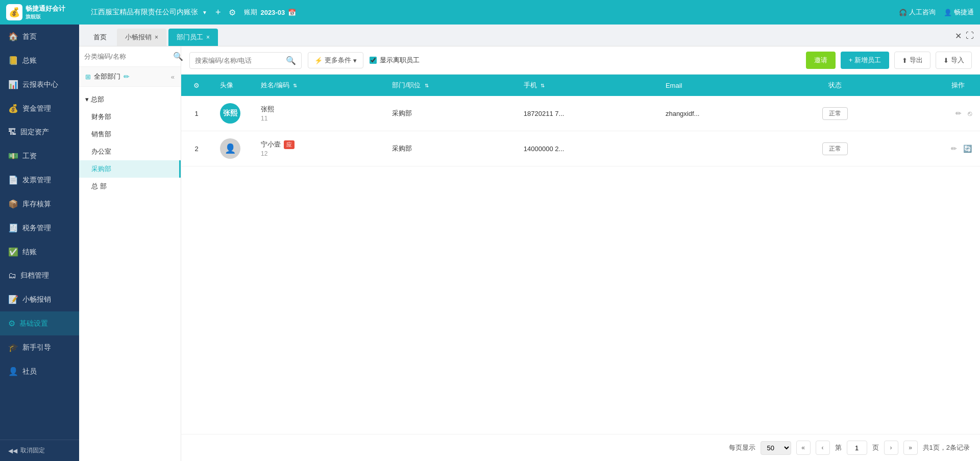 Image resolution: width=980 pixels, height=461 pixels. What do you see at coordinates (959, 113) in the screenshot?
I see `edit-btn-1: ✏` at bounding box center [959, 113].